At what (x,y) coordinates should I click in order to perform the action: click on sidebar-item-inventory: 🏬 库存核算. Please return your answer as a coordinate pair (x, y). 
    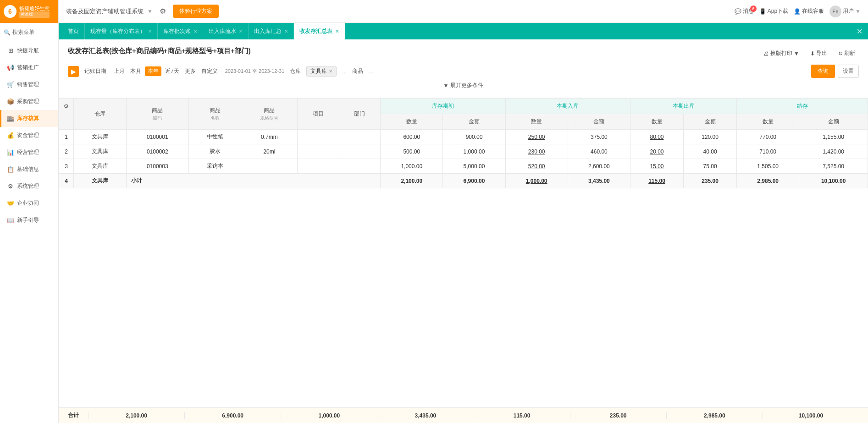
    Looking at the image, I should click on (29, 118).